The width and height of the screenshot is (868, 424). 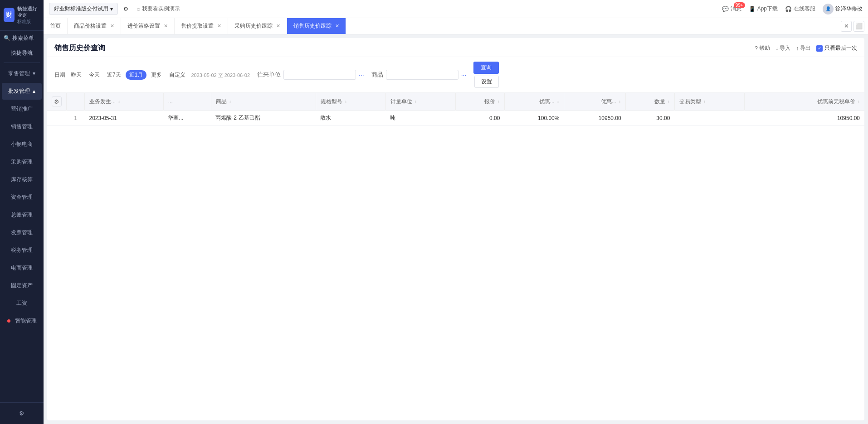 What do you see at coordinates (22, 304) in the screenshot?
I see `payroll-label: 工资` at bounding box center [22, 304].